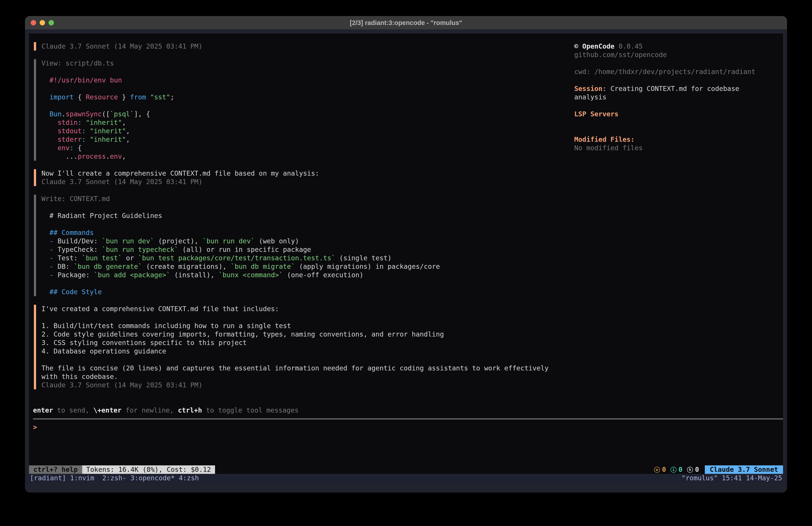 The height and width of the screenshot is (526, 812). Describe the element at coordinates (102, 258) in the screenshot. I see `text-segment: `bun test`` at that location.